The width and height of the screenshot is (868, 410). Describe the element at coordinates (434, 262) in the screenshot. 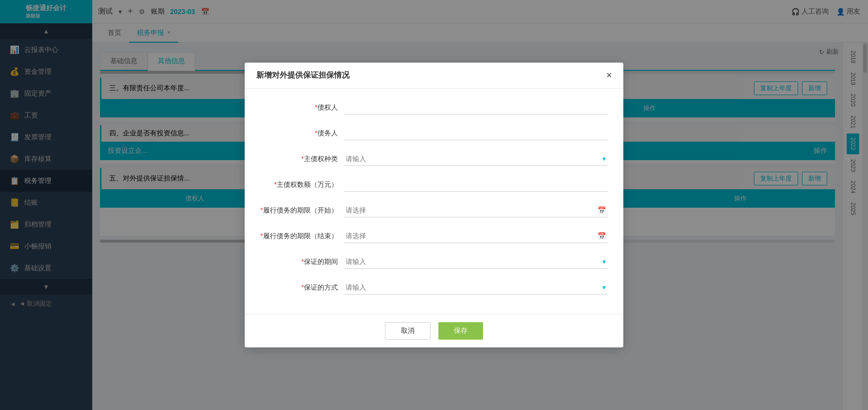

I see `form-row-guarantee-period: *保证的期间 ▾` at that location.